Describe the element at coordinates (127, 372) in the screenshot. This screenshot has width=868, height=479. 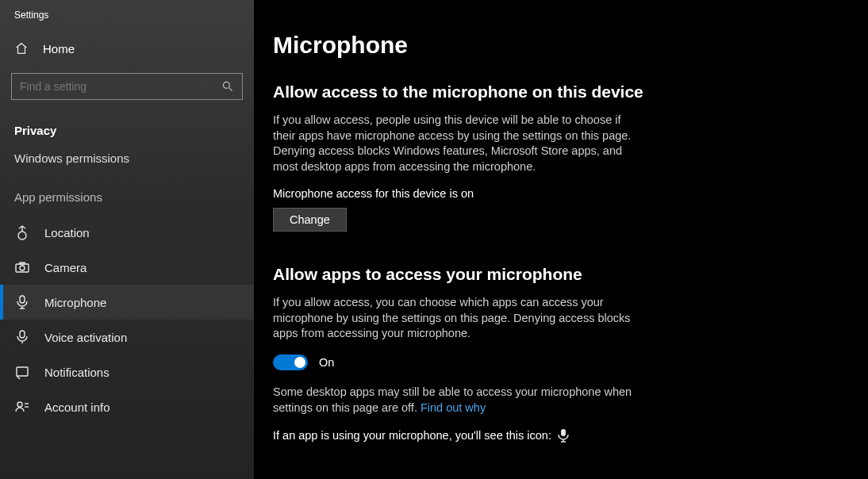
I see `sidebar-item-notifications: Notifications` at that location.